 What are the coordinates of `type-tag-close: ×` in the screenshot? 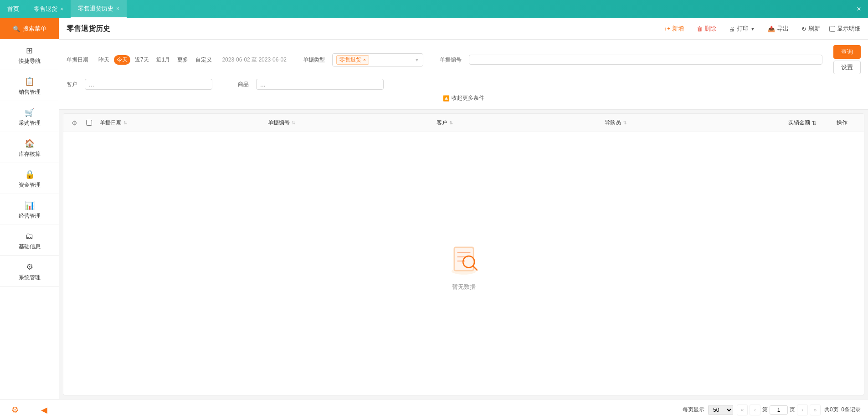 It's located at (365, 60).